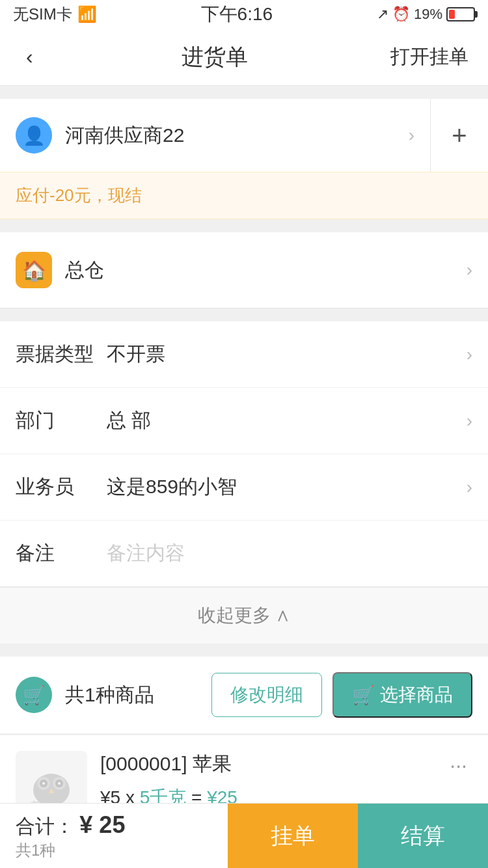  Describe the element at coordinates (61, 487) in the screenshot. I see `salesperson-label: 业务员` at that location.